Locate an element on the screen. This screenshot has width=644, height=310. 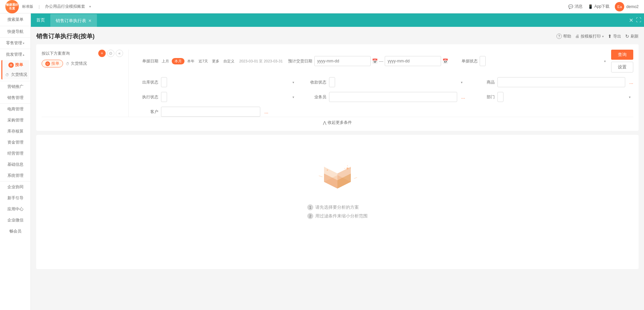
message-icon: 💬 is located at coordinates (571, 7).